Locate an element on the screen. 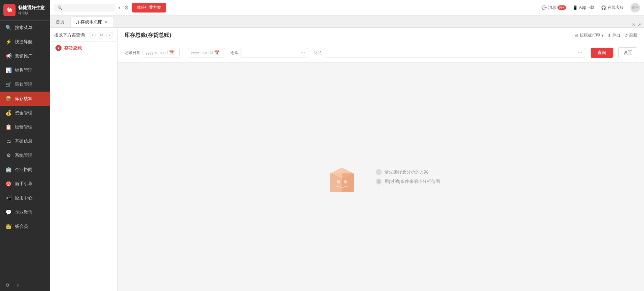  sidebar-label: 系统管理 is located at coordinates (30, 155).